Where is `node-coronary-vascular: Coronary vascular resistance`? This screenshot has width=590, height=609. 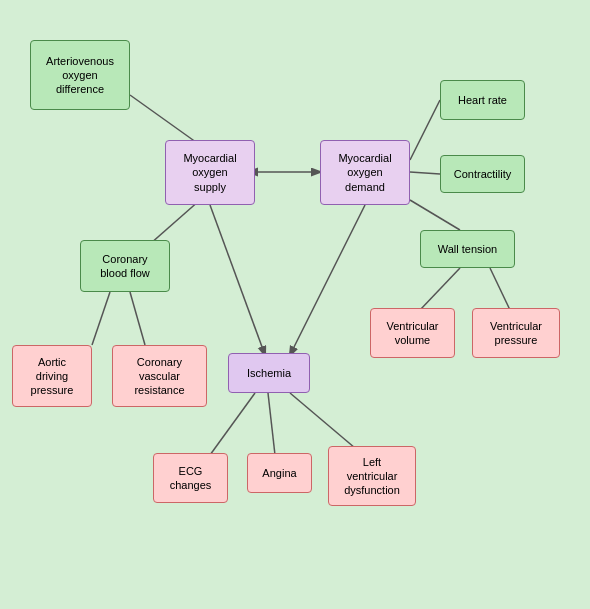
node-coronary-vascular: Coronary vascular resistance is located at coordinates (160, 376).